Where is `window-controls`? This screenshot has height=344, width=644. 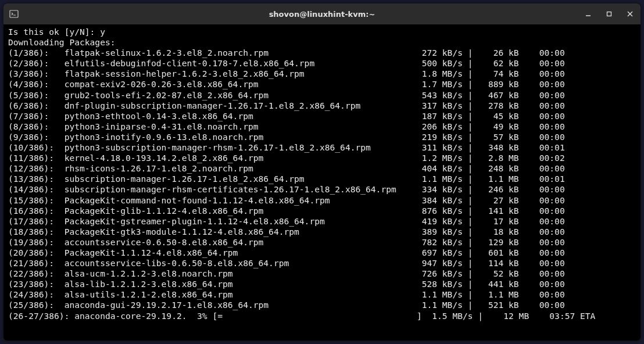
window-controls is located at coordinates (609, 14).